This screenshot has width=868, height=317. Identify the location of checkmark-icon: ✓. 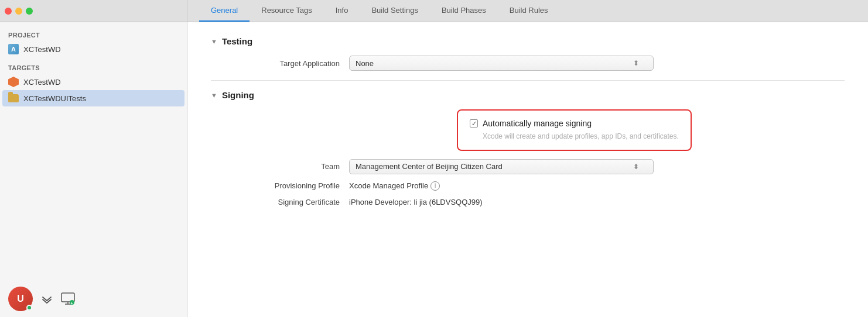
(474, 124).